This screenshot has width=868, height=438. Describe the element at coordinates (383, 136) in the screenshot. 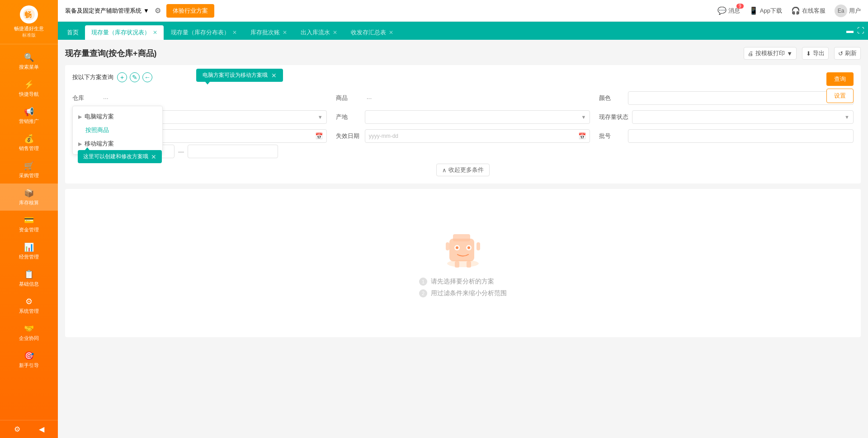

I see `exp-date-placeholder: yyyy-mm-dd` at that location.